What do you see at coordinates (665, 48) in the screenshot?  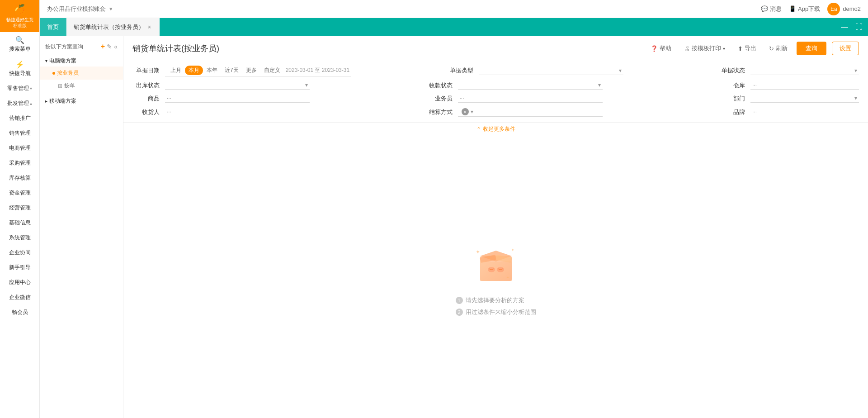 I see `help-label: 帮助` at bounding box center [665, 48].